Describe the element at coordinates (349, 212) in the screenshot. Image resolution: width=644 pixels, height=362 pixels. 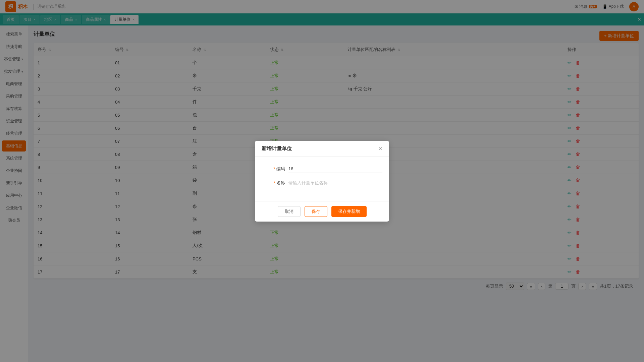
I see `save-and-new-button: 保存并新增` at that location.